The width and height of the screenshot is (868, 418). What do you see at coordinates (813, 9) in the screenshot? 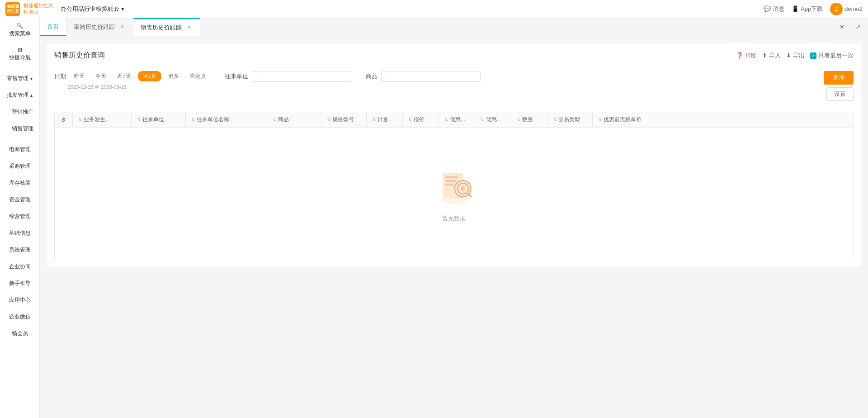
I see `topbar-right: 💬 消息 📱 App下载 D demo2` at bounding box center [813, 9].